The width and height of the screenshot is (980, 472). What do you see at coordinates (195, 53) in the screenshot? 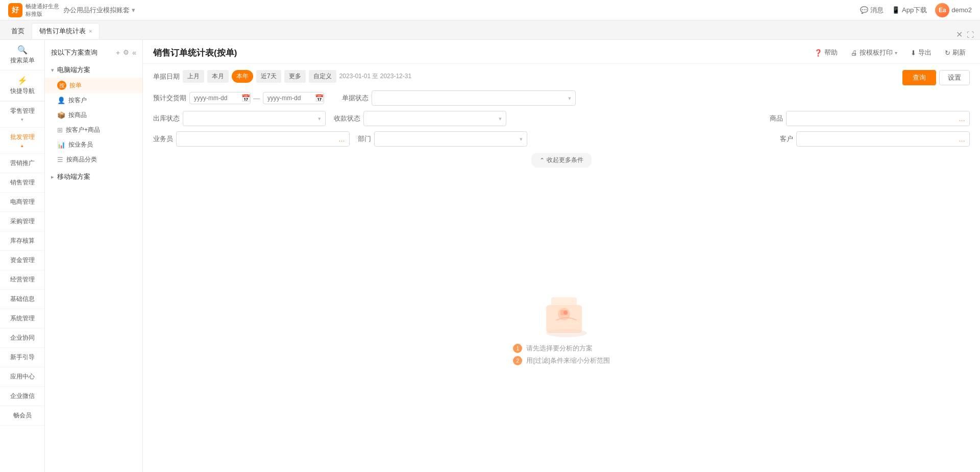
I see `page-title: 销售订单统计表(按单)` at bounding box center [195, 53].